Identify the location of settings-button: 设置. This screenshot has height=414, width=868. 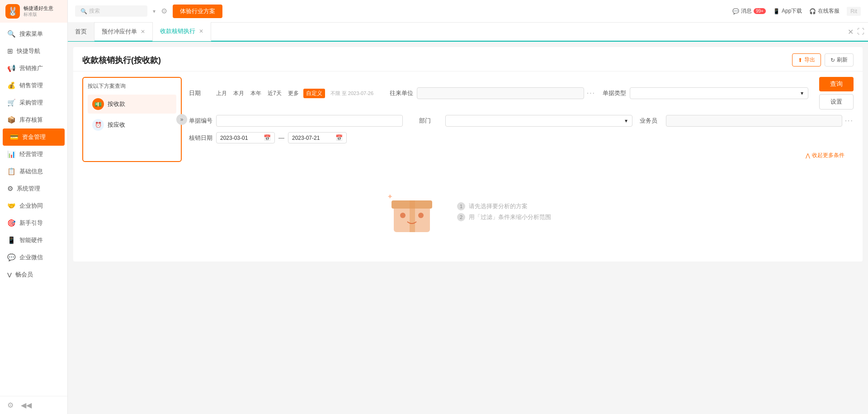
(836, 102).